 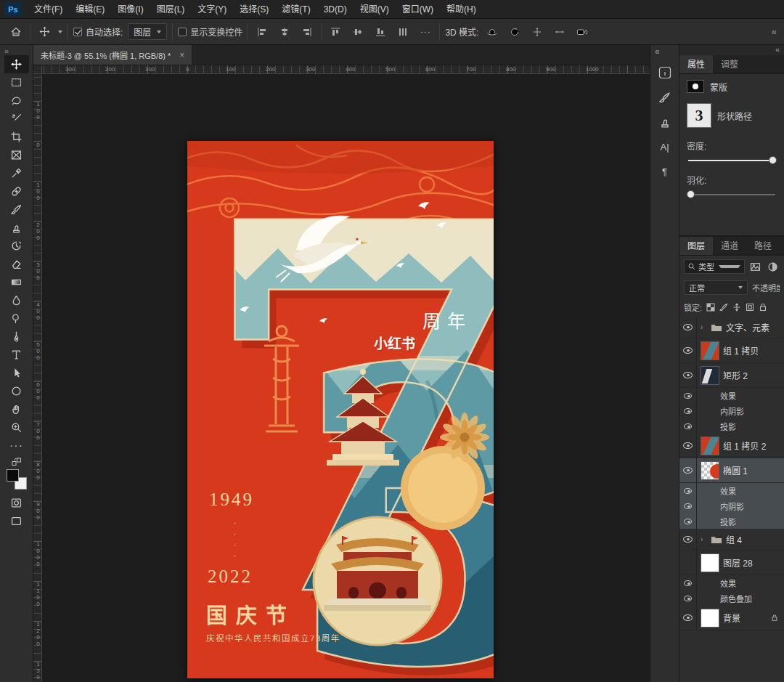 I want to click on tool-eyedropper, so click(x=17, y=173).